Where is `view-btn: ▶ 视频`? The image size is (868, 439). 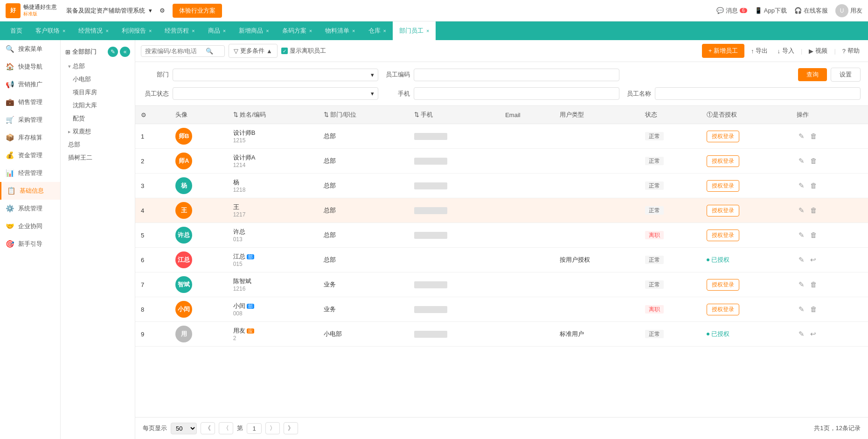 view-btn: ▶ 视频 is located at coordinates (818, 51).